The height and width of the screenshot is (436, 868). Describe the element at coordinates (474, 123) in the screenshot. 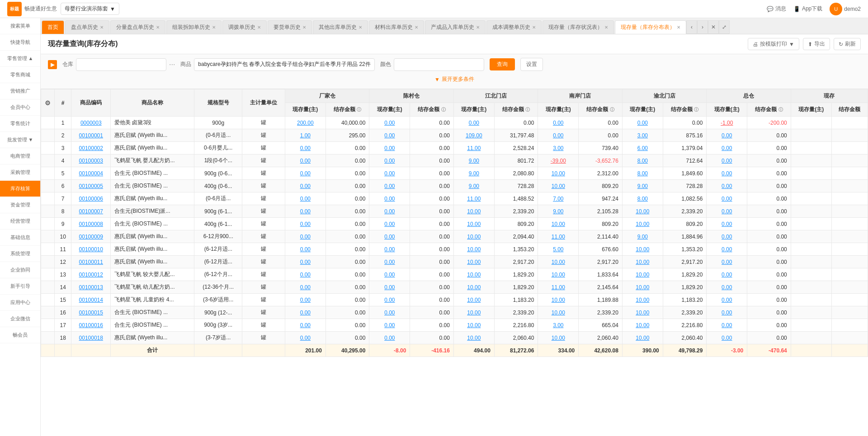

I see `row-jb-stock: 0.00` at that location.